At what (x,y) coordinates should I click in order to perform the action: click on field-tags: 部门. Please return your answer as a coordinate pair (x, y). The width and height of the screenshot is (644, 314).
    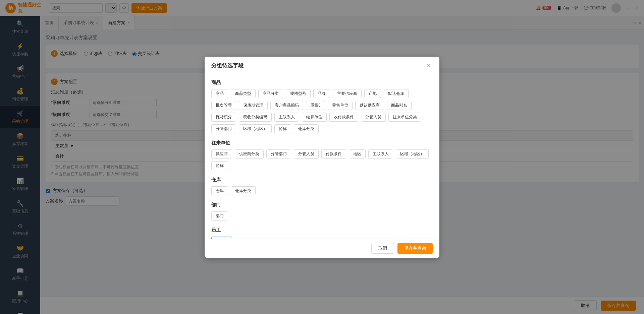
    Looking at the image, I should click on (322, 216).